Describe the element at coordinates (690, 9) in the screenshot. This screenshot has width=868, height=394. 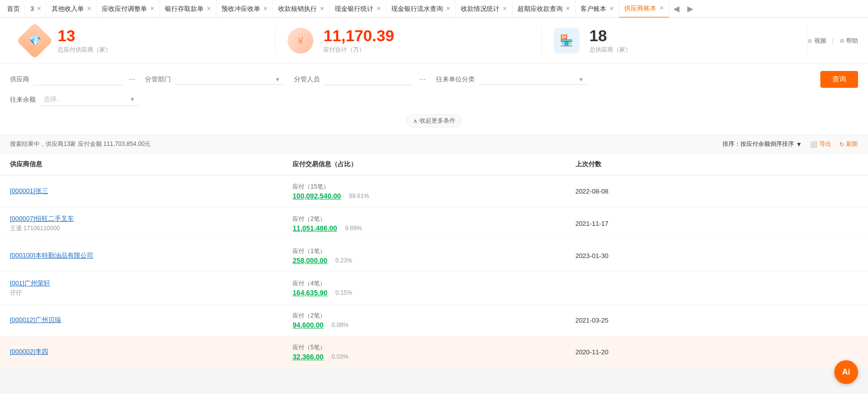
I see `nav-next-arrow: ▶` at that location.